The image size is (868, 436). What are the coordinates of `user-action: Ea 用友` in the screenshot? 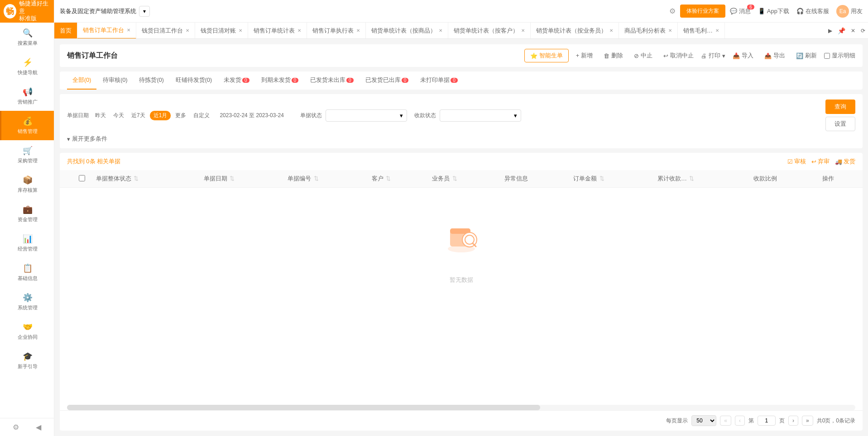 It's located at (849, 11).